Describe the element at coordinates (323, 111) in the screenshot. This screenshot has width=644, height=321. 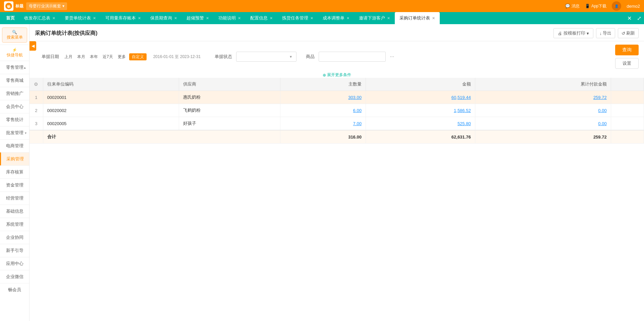
I see `cell-quantity: 6.00` at that location.